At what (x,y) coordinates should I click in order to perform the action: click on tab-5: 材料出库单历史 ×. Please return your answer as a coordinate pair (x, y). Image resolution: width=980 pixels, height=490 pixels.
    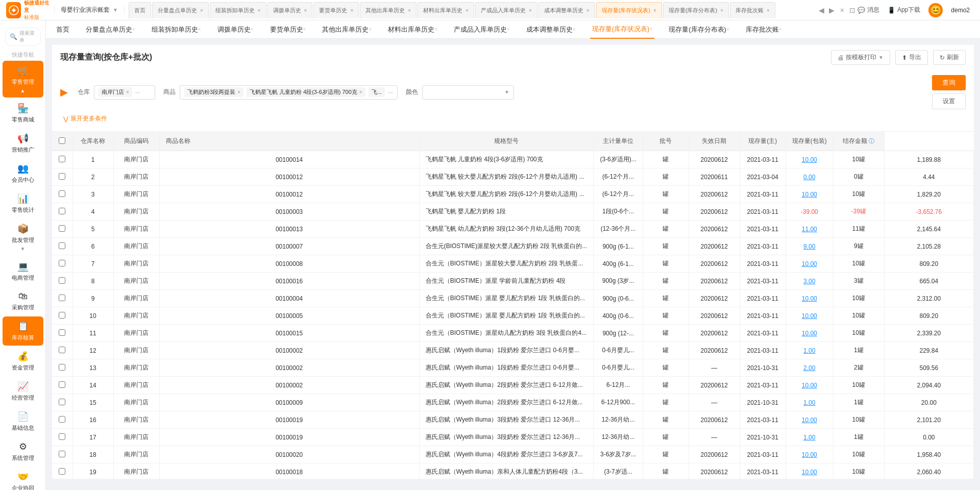
    Looking at the image, I should click on (446, 10).